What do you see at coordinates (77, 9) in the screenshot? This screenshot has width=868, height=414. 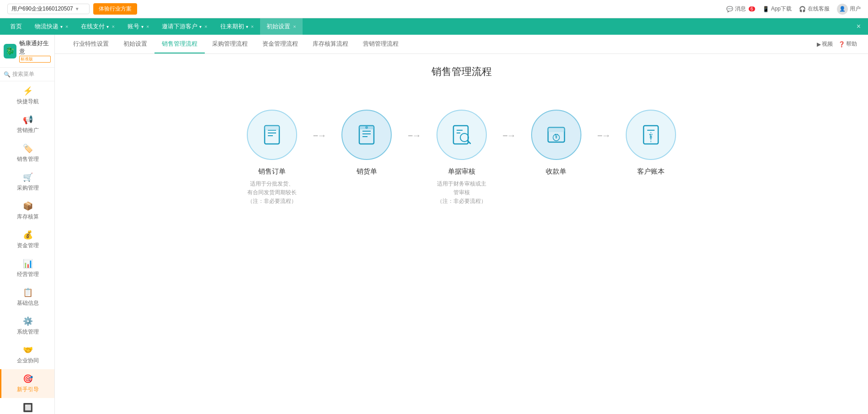 I see `chevron-down-icon: ▼` at bounding box center [77, 9].